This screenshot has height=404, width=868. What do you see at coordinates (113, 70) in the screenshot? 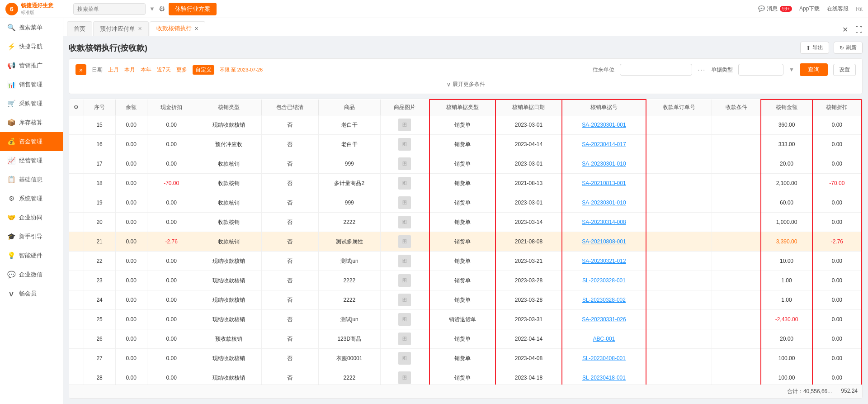
I see `last-month-filter: 上月` at bounding box center [113, 70].